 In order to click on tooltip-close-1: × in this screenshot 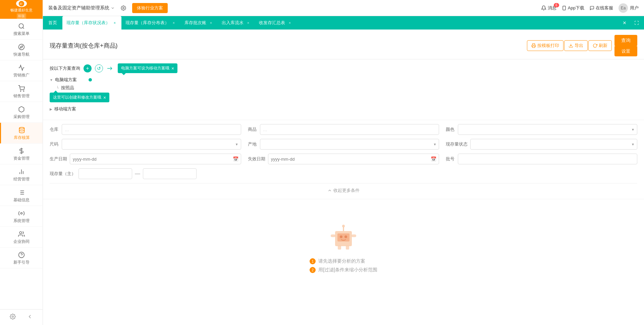, I will do `click(173, 68)`.